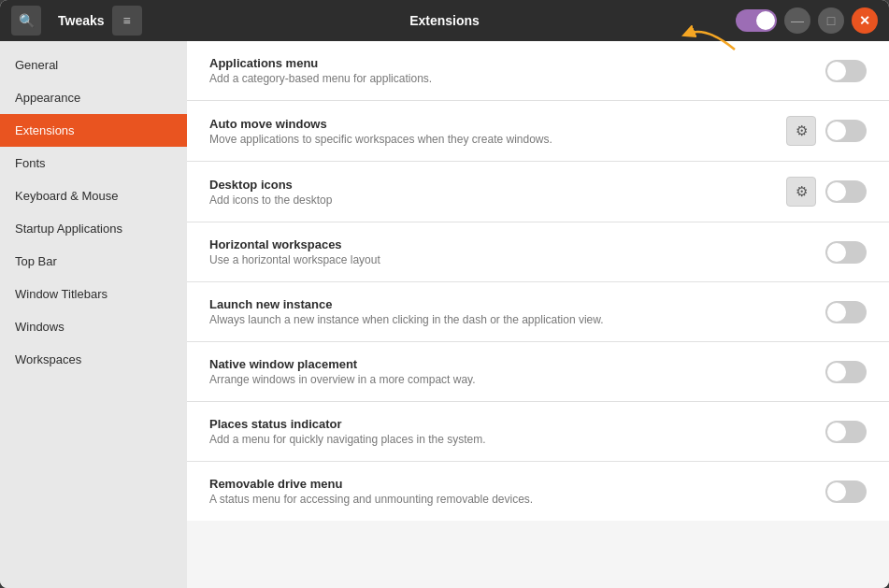 The width and height of the screenshot is (889, 588). I want to click on extension-row-applications-menu: Applications menuAdd a category-based me…, so click(538, 71).